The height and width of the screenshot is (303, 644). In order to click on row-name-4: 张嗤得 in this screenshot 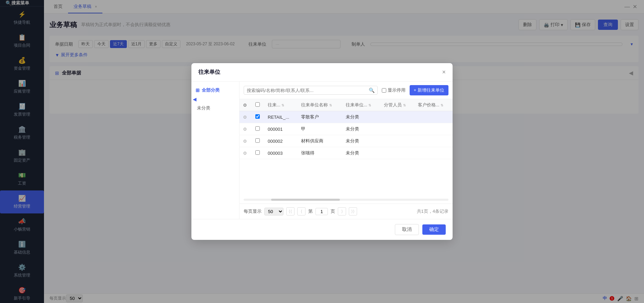, I will do `click(320, 153)`.